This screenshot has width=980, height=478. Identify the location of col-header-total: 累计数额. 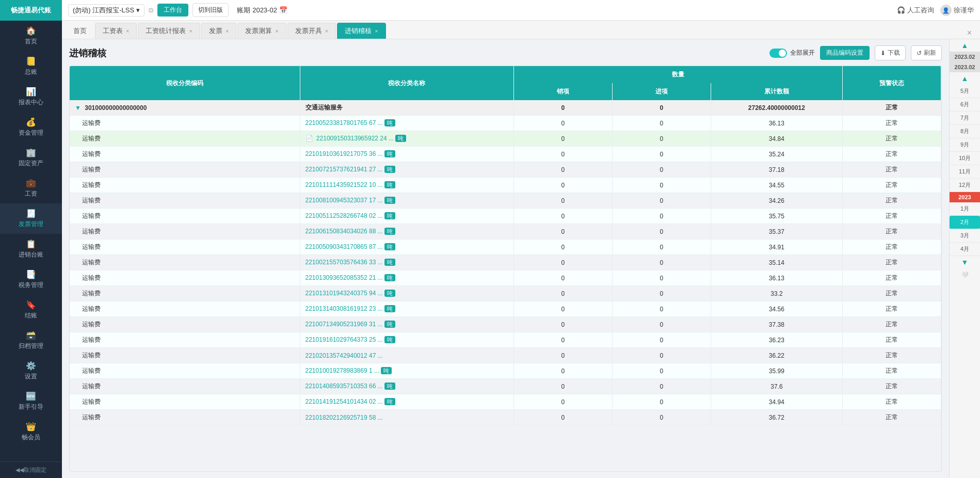
(776, 92).